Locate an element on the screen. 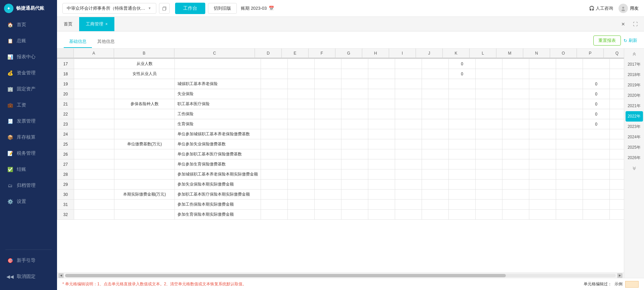  sidebar-item-reports: 📊 报表中心 is located at coordinates (29, 57).